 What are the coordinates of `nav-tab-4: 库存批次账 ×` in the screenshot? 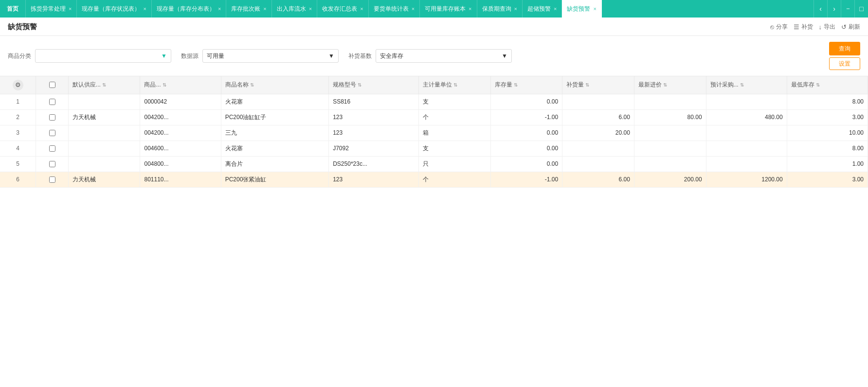 It's located at (249, 9).